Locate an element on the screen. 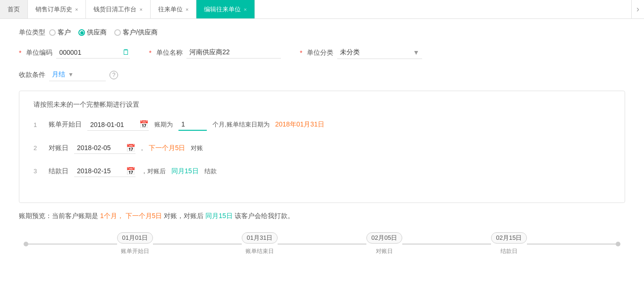 The width and height of the screenshot is (644, 287). unit-code-input-wrapper: 🗒 is located at coordinates (93, 53).